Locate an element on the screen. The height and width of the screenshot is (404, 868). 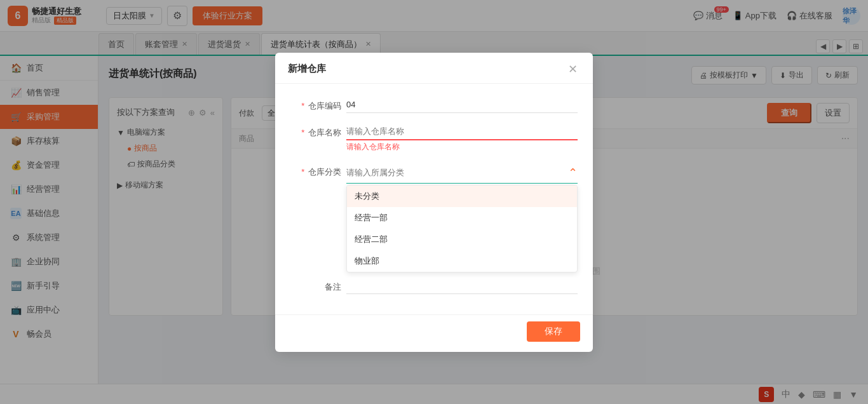
note-label: 备注 is located at coordinates (316, 285).